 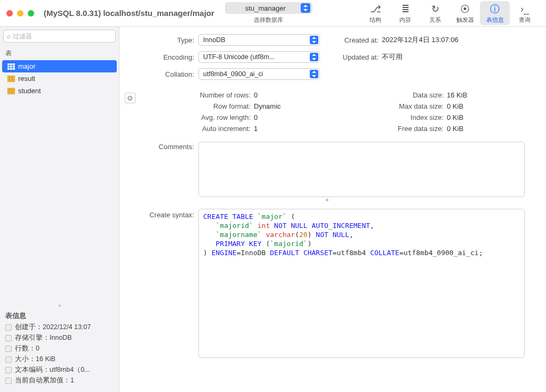 I want to click on table-item-label: student, so click(x=30, y=91).